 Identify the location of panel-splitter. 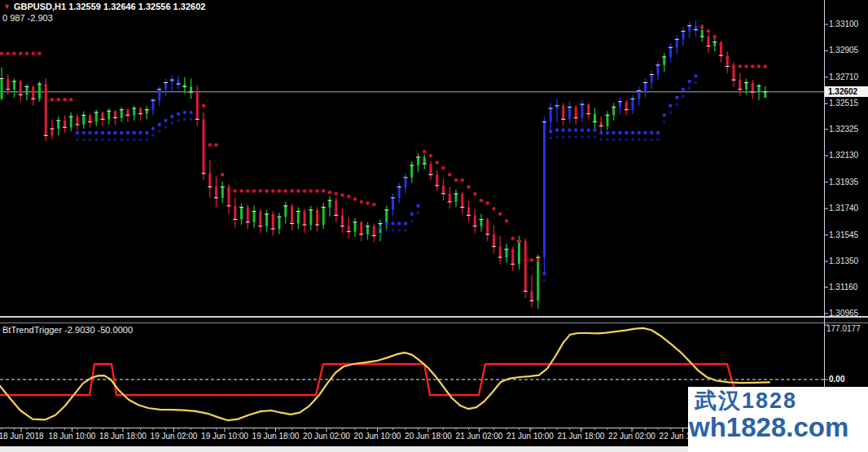
(434, 317).